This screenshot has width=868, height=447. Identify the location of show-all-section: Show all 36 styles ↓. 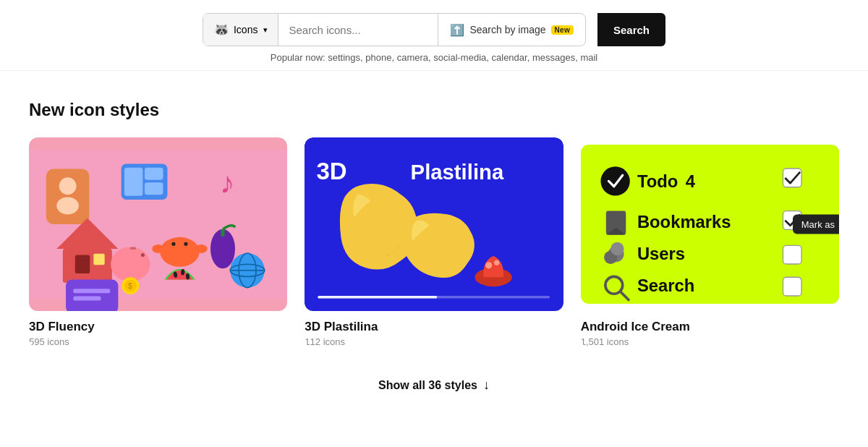
(434, 389).